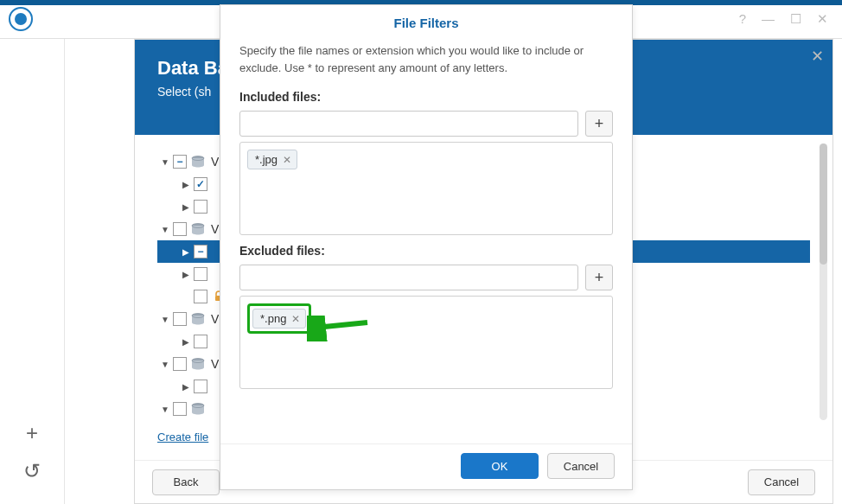  What do you see at coordinates (186, 482) in the screenshot?
I see `back-button: Back` at bounding box center [186, 482].